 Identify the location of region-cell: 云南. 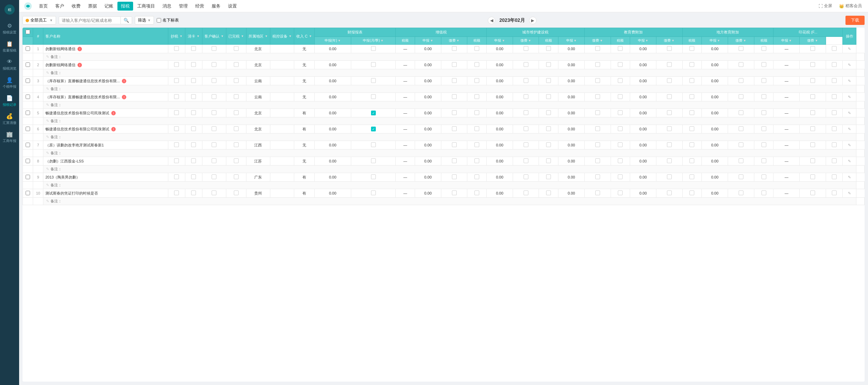
(258, 97).